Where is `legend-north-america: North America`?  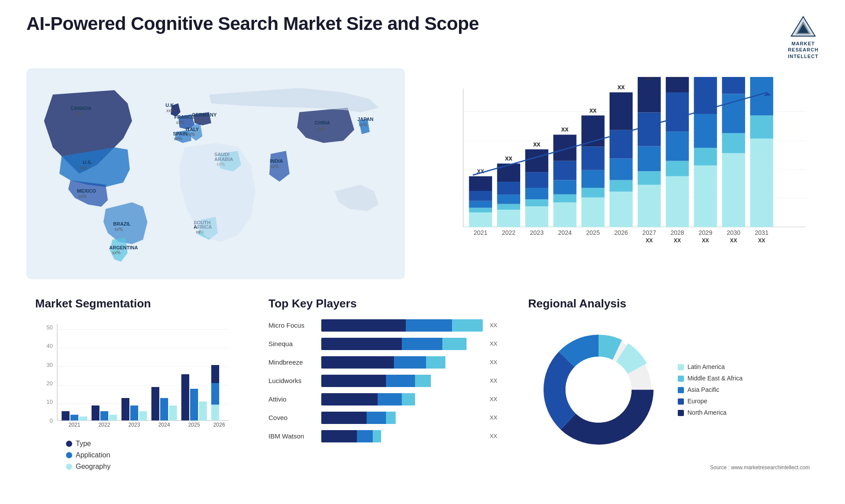 legend-north-america: North America is located at coordinates (710, 413).